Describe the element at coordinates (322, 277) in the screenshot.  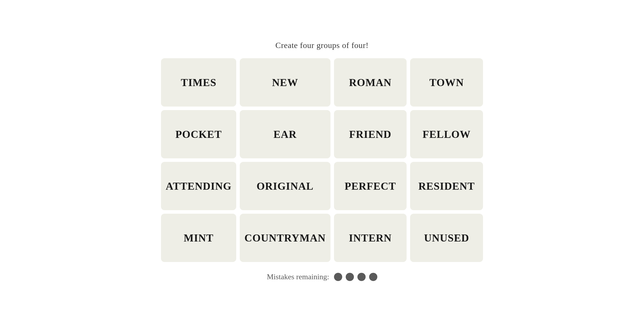
I see `mistakes-row: Mistakes remaining:` at that location.